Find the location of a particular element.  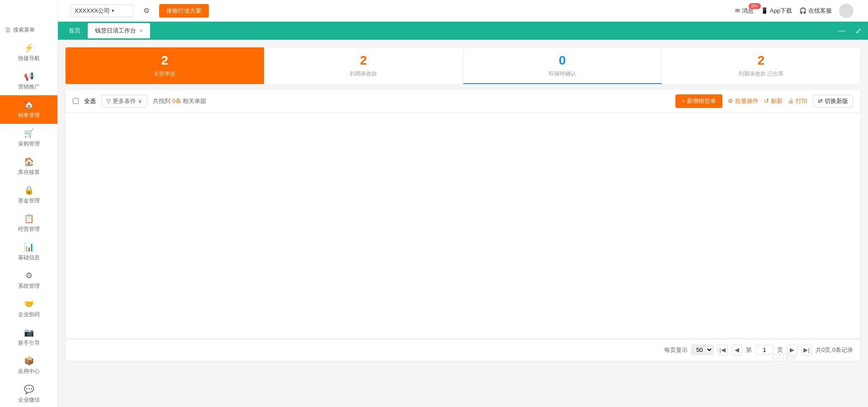

stat-overdue-label: 到期未收款 is located at coordinates (363, 74).